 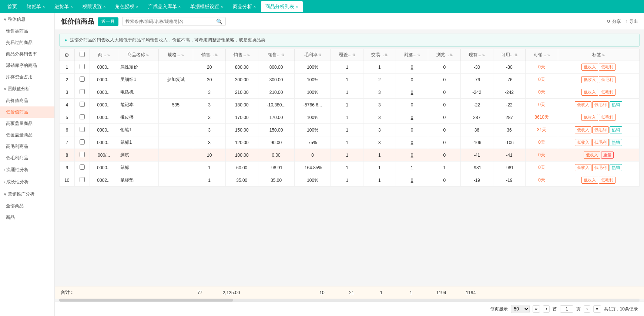 What do you see at coordinates (477, 55) in the screenshot?
I see `col-current: 现有...⇅` at bounding box center [477, 55].